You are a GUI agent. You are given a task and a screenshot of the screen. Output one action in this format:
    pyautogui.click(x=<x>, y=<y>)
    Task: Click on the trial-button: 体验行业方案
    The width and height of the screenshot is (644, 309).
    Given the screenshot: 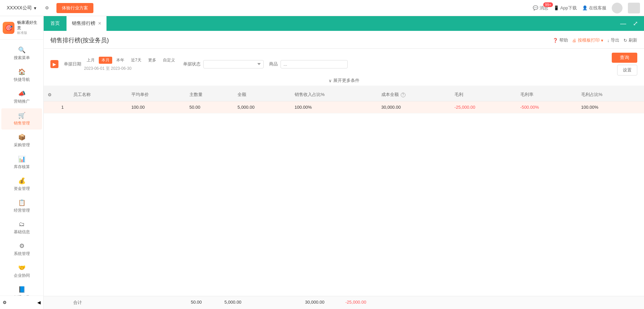 What is the action you would take?
    pyautogui.click(x=75, y=8)
    